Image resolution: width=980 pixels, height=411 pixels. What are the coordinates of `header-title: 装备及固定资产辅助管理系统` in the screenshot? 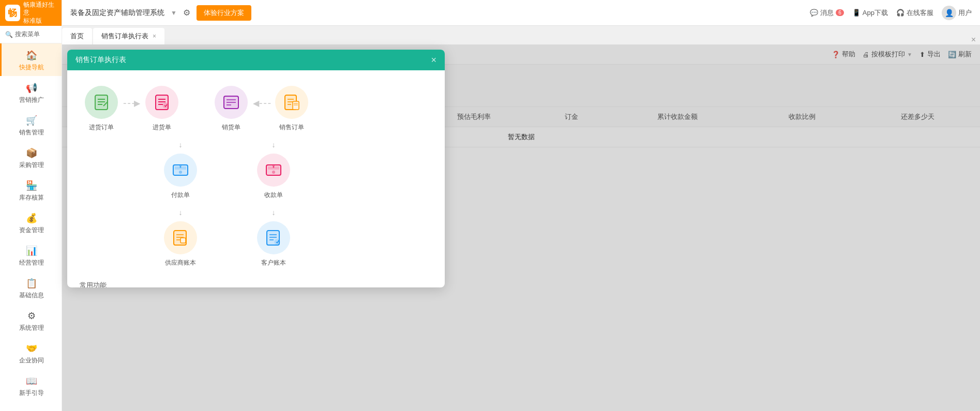 It's located at (117, 13).